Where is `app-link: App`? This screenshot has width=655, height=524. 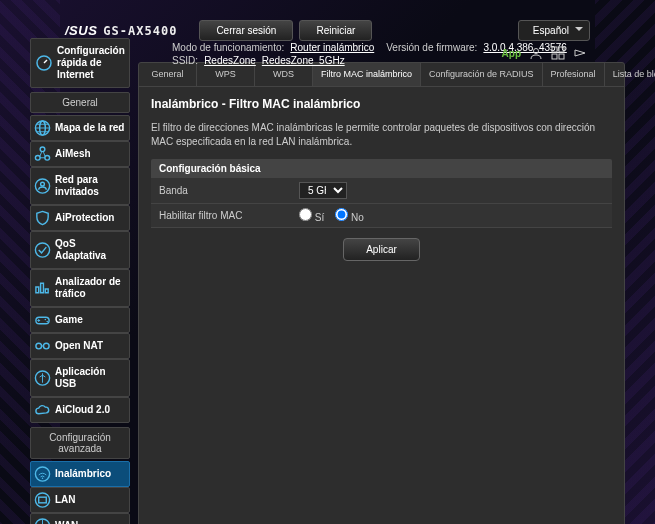
app-link: App is located at coordinates (512, 54).